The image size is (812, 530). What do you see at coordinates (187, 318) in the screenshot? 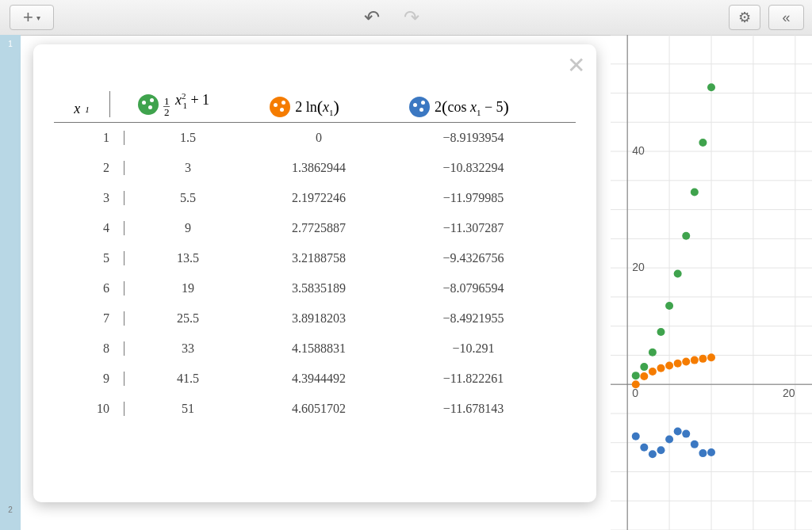
I see `table-cell: 25.5` at bounding box center [187, 318].